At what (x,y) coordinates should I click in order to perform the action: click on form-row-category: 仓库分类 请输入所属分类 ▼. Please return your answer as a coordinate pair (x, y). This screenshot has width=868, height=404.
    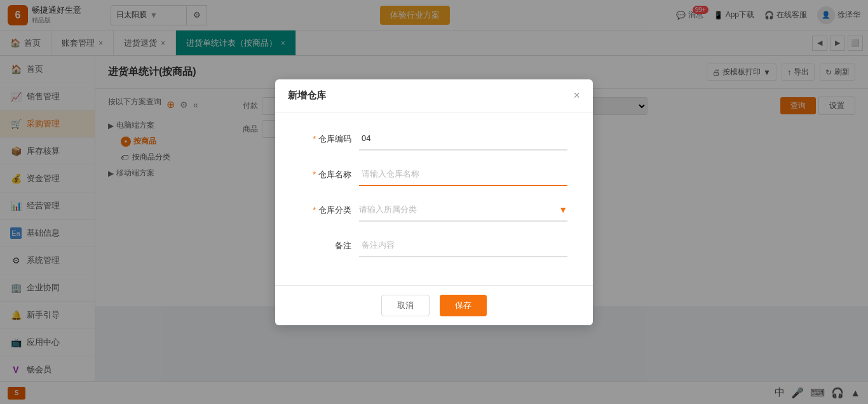
    Looking at the image, I should click on (434, 210).